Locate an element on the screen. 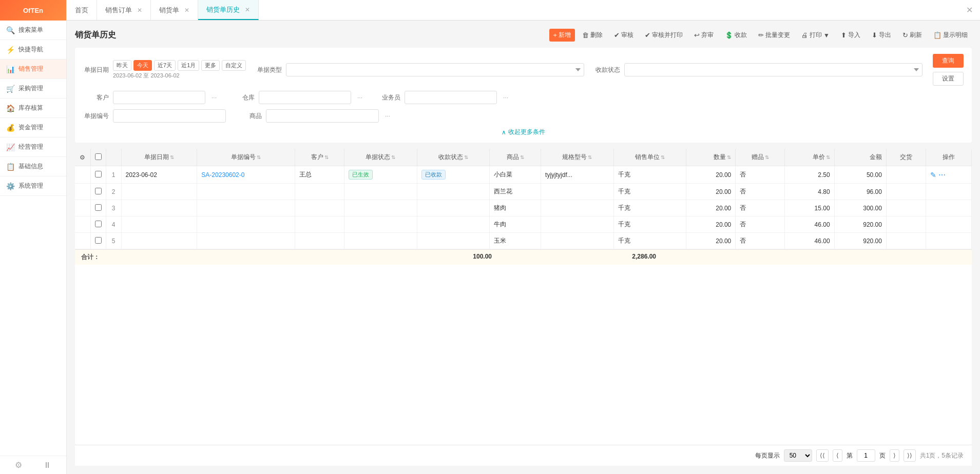  show-detail-button: 📋 显示明细 is located at coordinates (951, 35).